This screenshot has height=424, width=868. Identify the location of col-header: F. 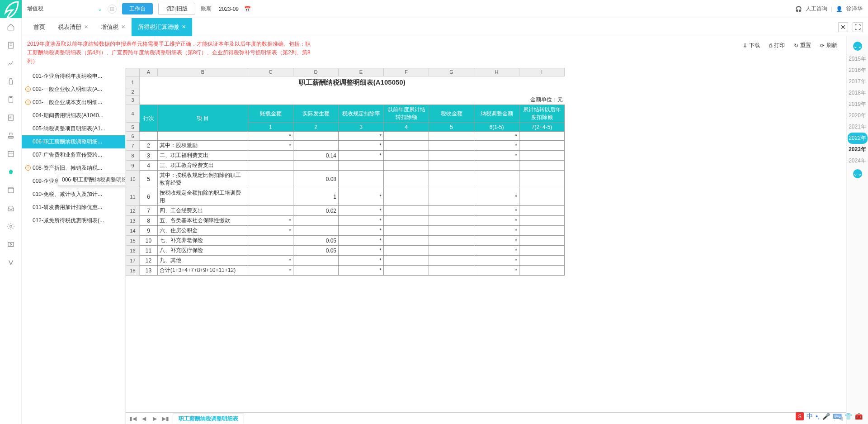
(406, 72).